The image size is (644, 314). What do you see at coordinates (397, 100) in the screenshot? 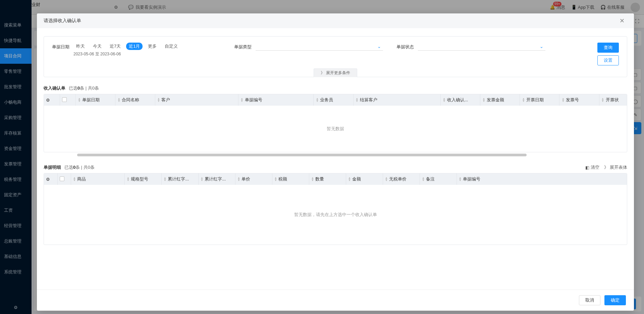
I see `column-header: ▲▼结算客户` at bounding box center [397, 100].